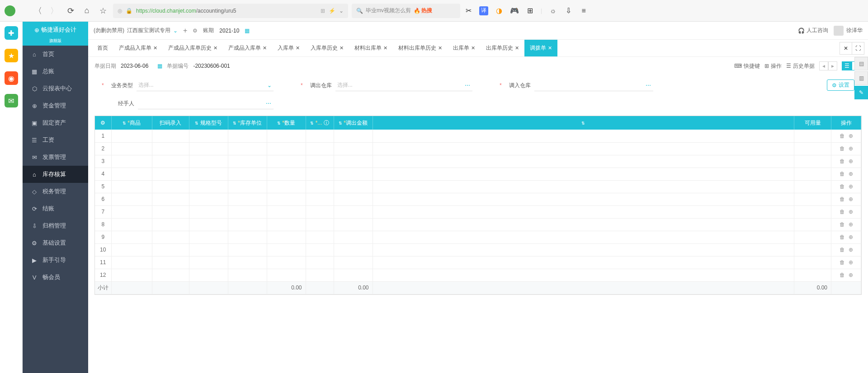 This screenshot has height=373, width=868. I want to click on header-amount: ⇅ *调出金额, so click(353, 123).